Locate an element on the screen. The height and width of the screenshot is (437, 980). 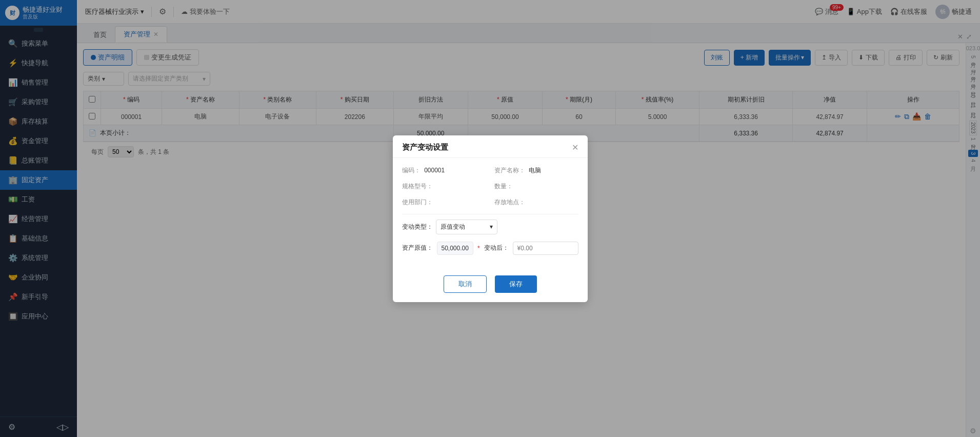
modal-amount-row: 资产原值： 50,000.00 * 变动后： is located at coordinates (490, 248).